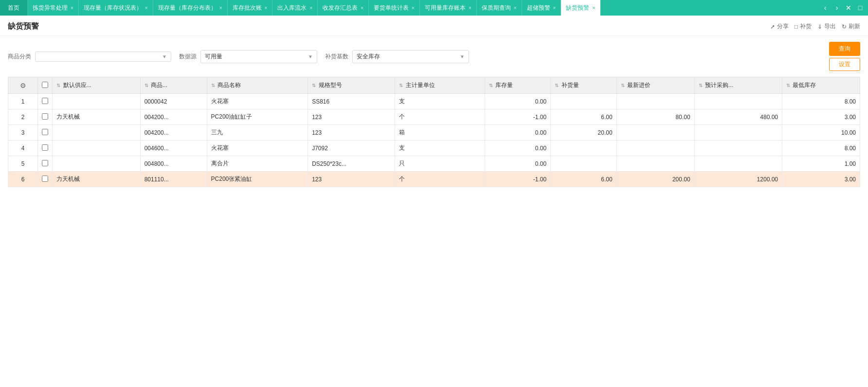  I want to click on settings-gear-icon: ⚙, so click(23, 86).